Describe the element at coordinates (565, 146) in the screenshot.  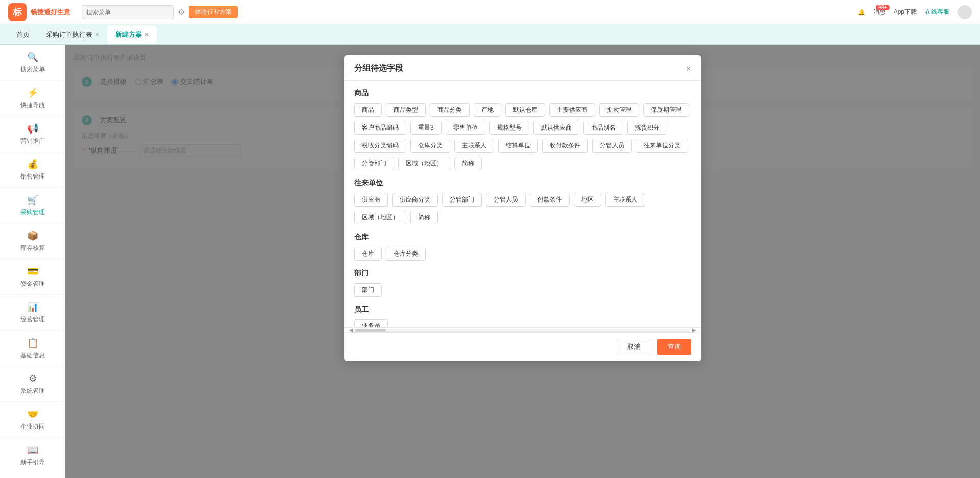
I see `field-tag: 收付款条件` at that location.